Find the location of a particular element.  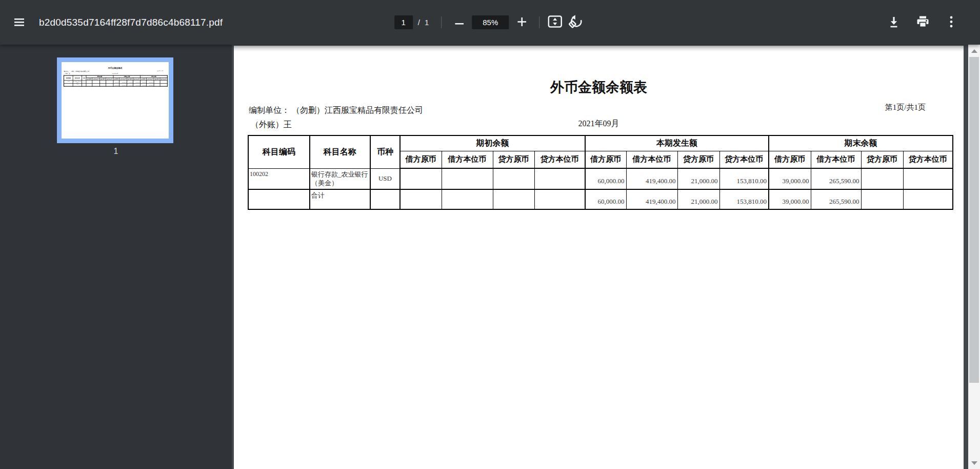

rotate-button is located at coordinates (575, 23).